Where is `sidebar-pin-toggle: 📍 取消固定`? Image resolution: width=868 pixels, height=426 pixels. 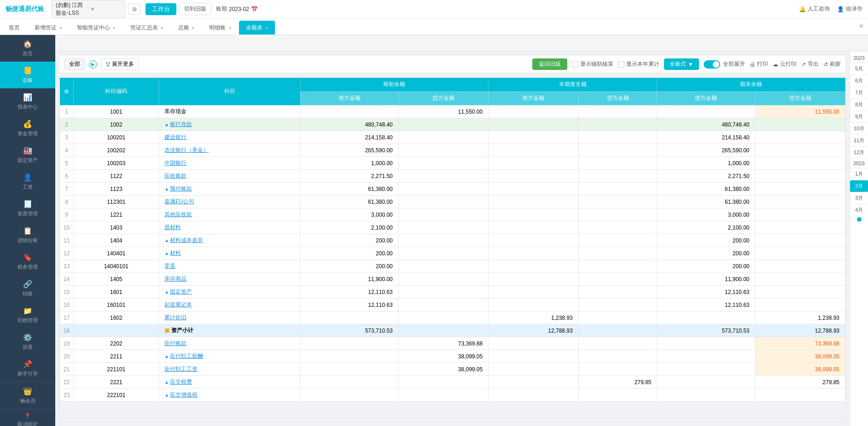 sidebar-pin-toggle: 📍 取消固定 is located at coordinates (28, 418).